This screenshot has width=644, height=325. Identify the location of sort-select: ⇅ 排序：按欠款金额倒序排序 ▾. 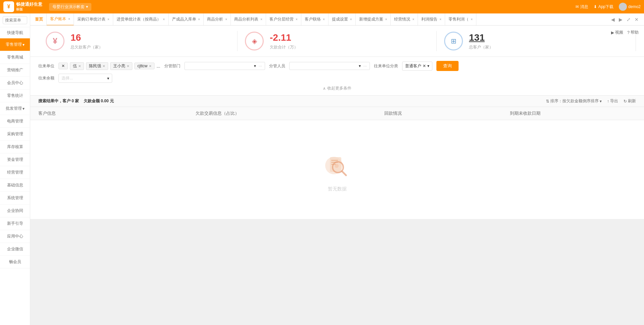
(574, 101).